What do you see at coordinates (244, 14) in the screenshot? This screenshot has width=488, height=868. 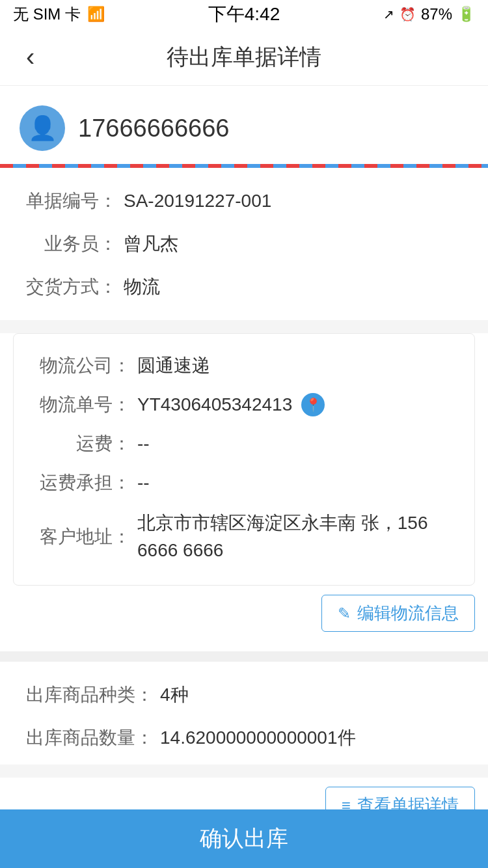 I see `status-bar: 无 SIM 卡 📶 下午4:42 ↗ ⏰ 87% 🔋` at bounding box center [244, 14].